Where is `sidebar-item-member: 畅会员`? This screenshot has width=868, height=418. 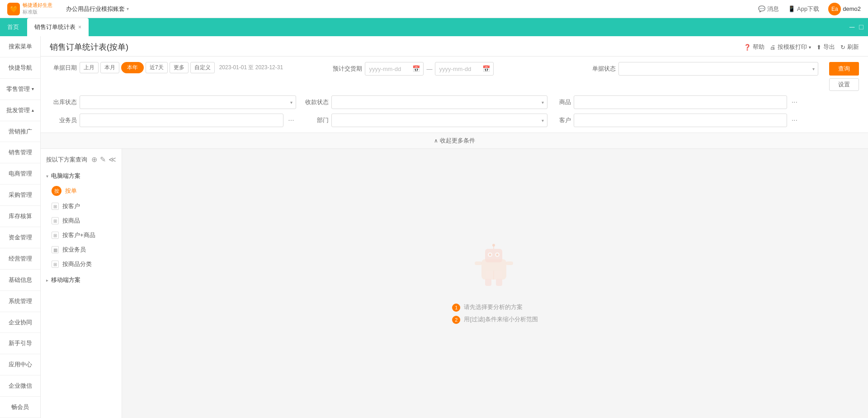 sidebar-item-member: 畅会员 is located at coordinates (20, 407).